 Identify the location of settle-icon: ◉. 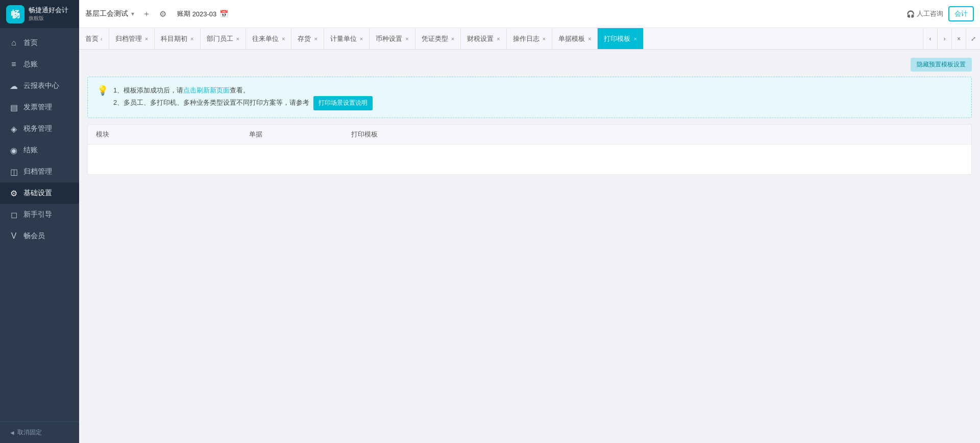
(14, 150).